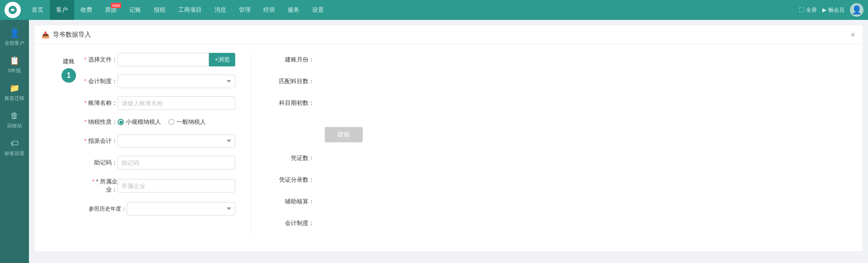 The width and height of the screenshot is (868, 263). Describe the element at coordinates (135, 10) in the screenshot. I see `nav-bookkeeping: 记账` at that location.